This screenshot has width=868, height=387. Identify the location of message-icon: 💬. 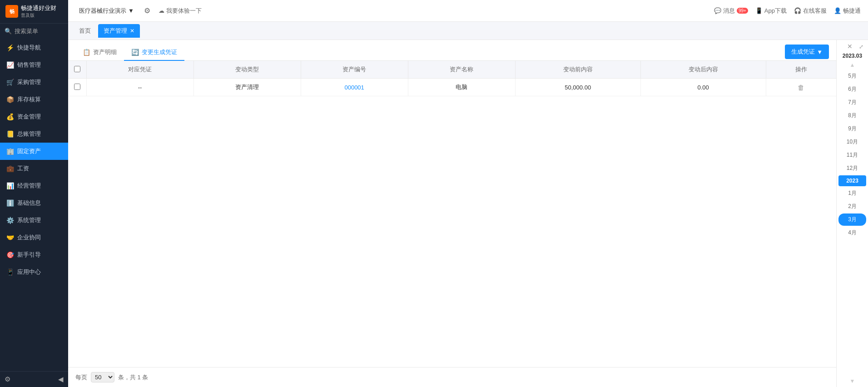
(718, 11).